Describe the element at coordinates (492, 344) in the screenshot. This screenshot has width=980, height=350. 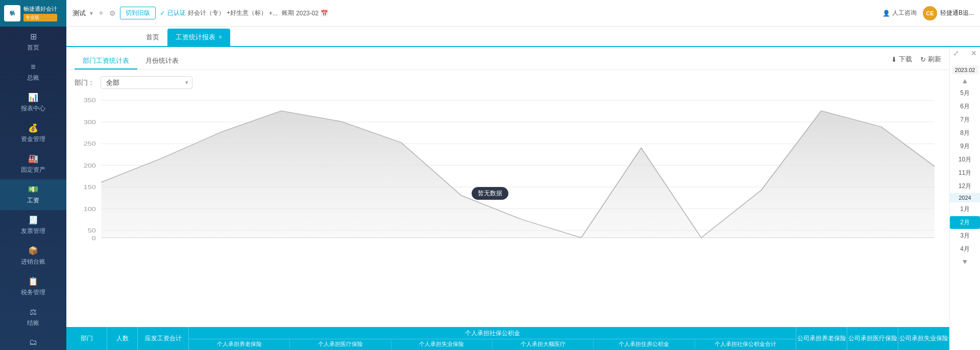
I see `th-personal-sub-cells: 个人承担养老保险 个人承担医疗保险 个人承担失业保险 个人承担大额医疗 个人承担…` at that location.